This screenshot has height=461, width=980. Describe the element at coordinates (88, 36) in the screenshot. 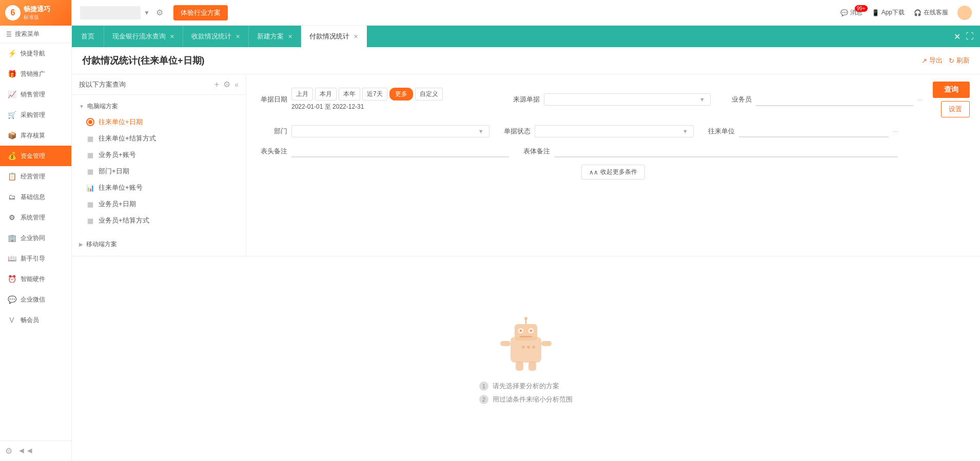

I see `tab-home: 首页` at that location.